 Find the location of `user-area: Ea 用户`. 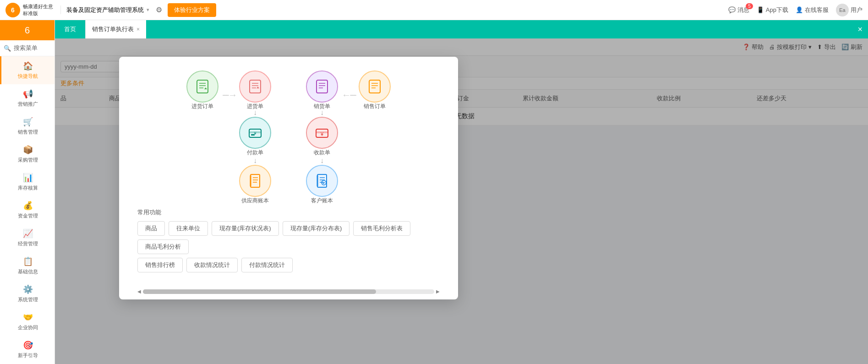

user-area: Ea 用户 is located at coordinates (849, 10).